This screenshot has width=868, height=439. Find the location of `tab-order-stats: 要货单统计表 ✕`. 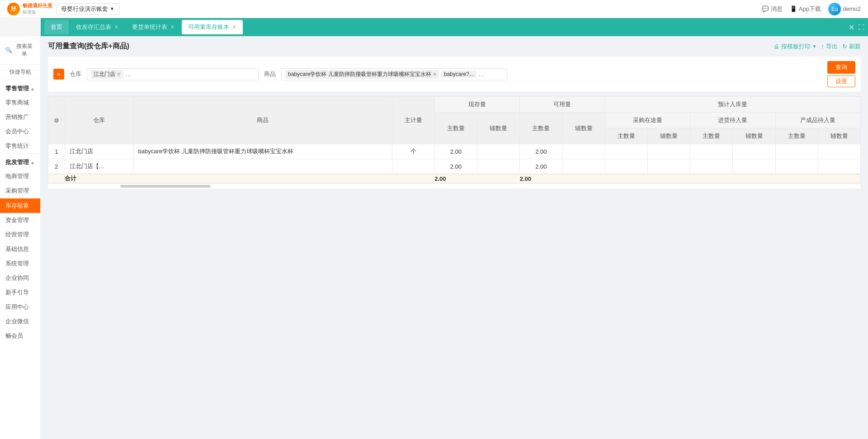

tab-order-stats: 要货单统计表 ✕ is located at coordinates (153, 27).